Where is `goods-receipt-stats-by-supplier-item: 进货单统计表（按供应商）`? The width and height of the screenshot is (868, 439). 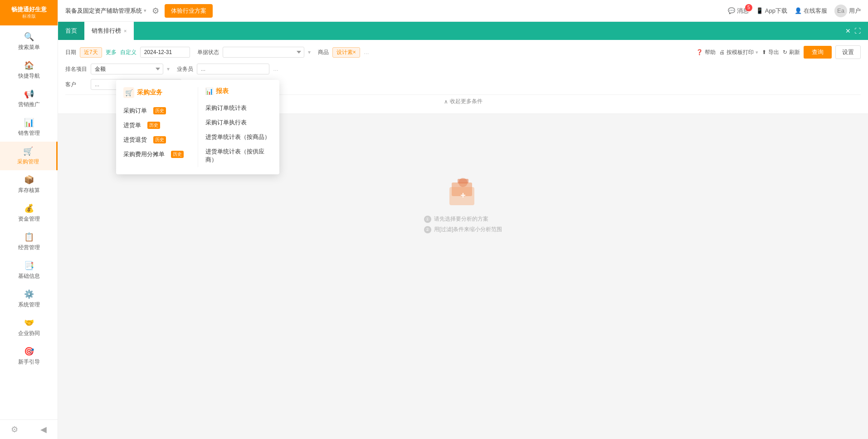 goods-receipt-stats-by-supplier-item: 进货单统计表（按供应商） is located at coordinates (239, 156).